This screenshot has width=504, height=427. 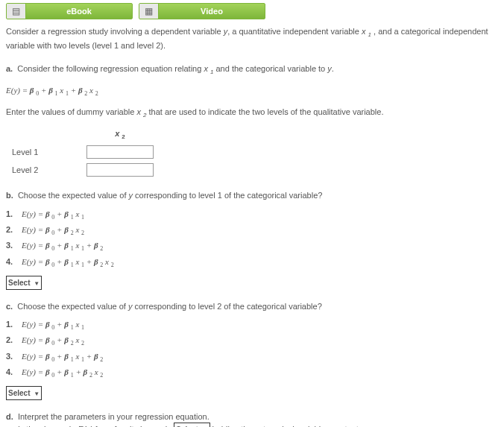 I want to click on ebook-button: ▤ eBook, so click(x=69, y=11).